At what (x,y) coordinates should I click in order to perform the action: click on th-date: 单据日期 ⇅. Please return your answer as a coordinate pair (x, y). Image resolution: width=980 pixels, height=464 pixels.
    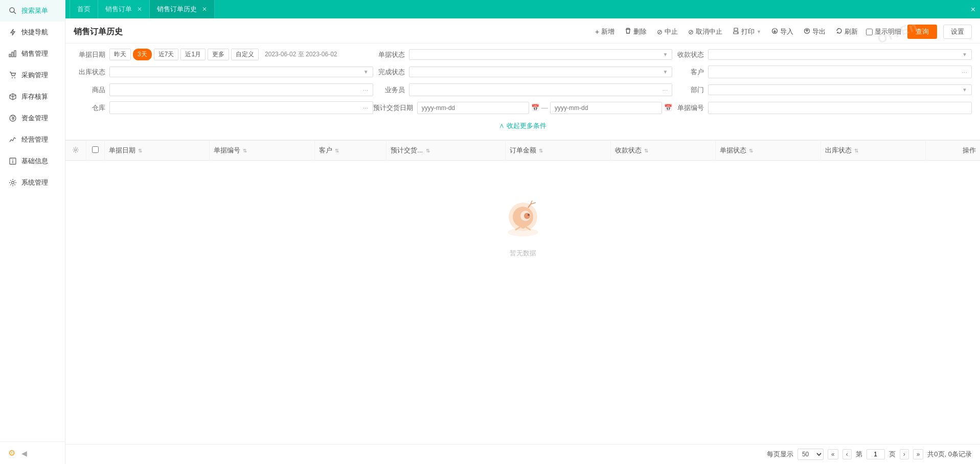
    Looking at the image, I should click on (157, 150).